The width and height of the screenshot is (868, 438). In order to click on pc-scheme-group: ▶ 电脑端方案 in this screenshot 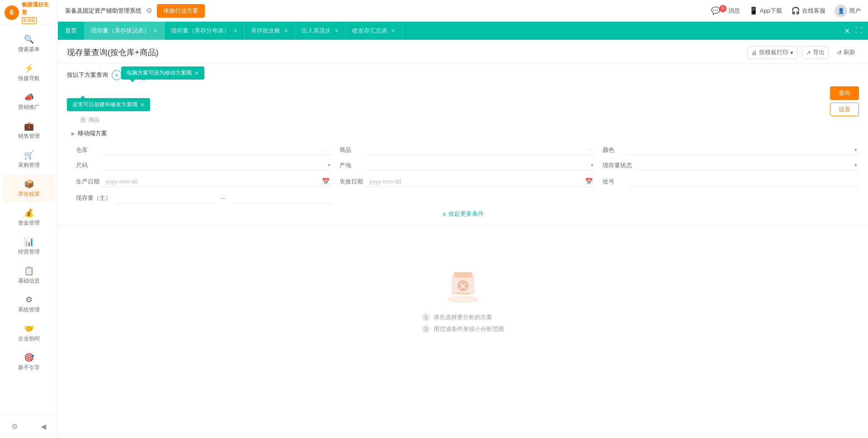, I will do `click(465, 108)`.